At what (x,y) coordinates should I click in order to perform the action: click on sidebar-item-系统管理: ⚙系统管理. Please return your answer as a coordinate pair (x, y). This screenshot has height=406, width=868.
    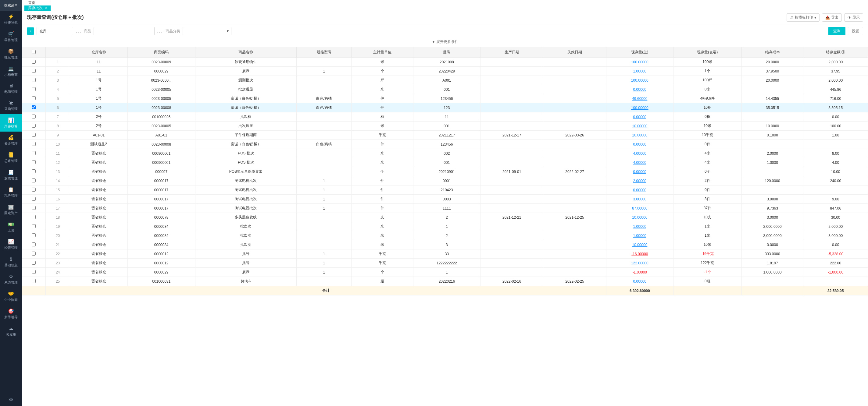
    Looking at the image, I should click on (11, 279).